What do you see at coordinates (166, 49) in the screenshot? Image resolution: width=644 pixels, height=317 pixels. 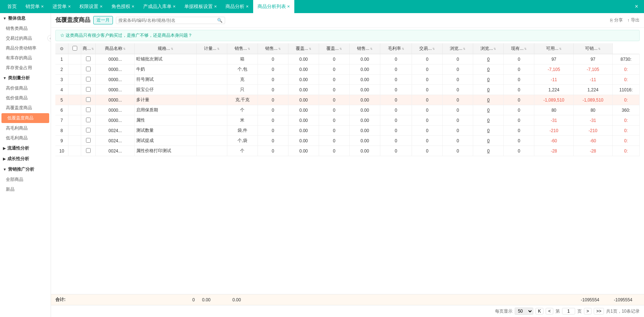 I see `col-spec: 规格...⇅` at bounding box center [166, 49].